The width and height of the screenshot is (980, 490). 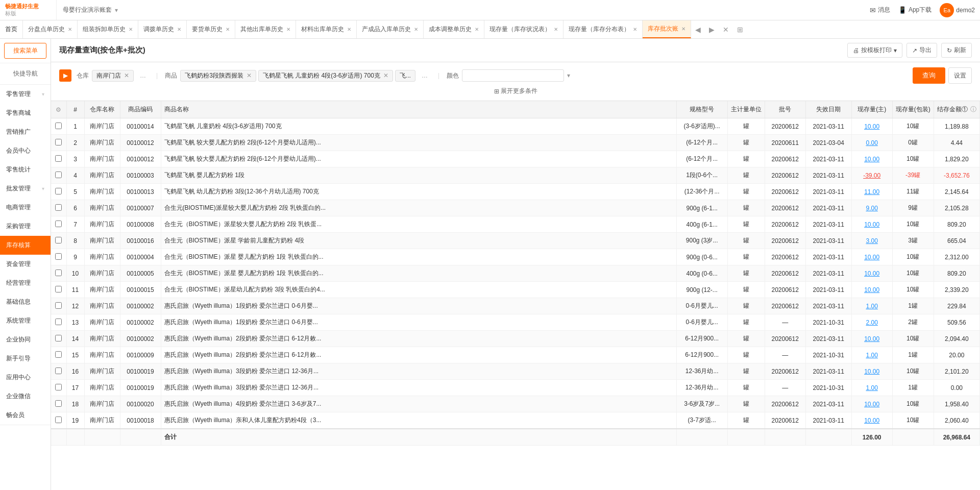 What do you see at coordinates (477, 30) in the screenshot?
I see `tab-close-chengben: ✕` at bounding box center [477, 30].